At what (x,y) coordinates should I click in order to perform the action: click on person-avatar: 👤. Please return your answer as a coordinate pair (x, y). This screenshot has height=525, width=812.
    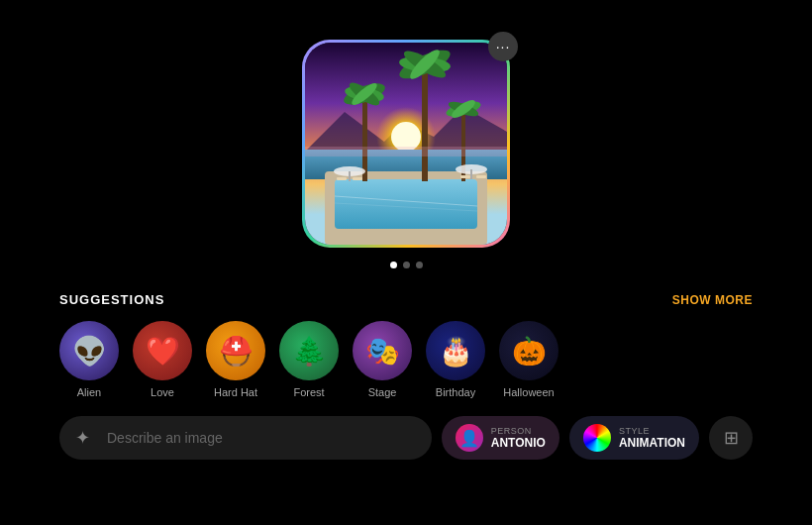
    Looking at the image, I should click on (469, 438).